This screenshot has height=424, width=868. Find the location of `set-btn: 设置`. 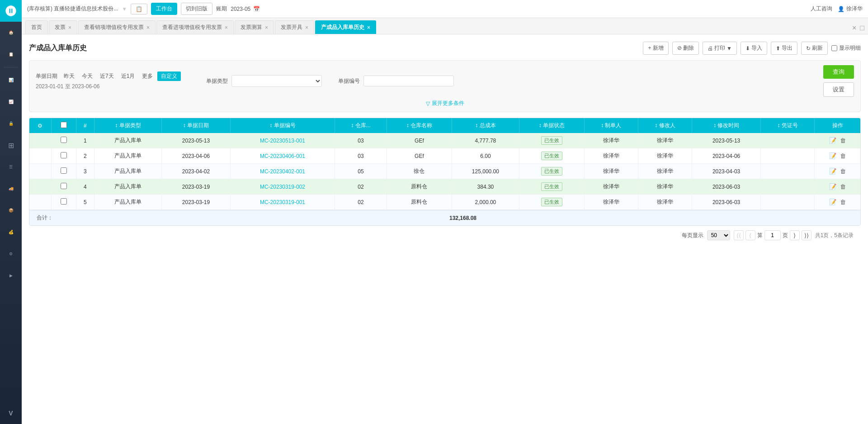

set-btn: 设置 is located at coordinates (839, 90).